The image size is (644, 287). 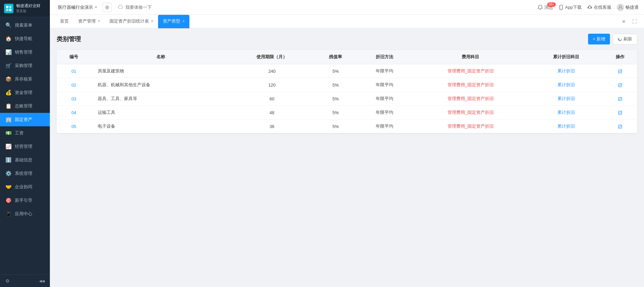 What do you see at coordinates (19, 133) in the screenshot?
I see `nav-label-payroll: 工资` at bounding box center [19, 133].